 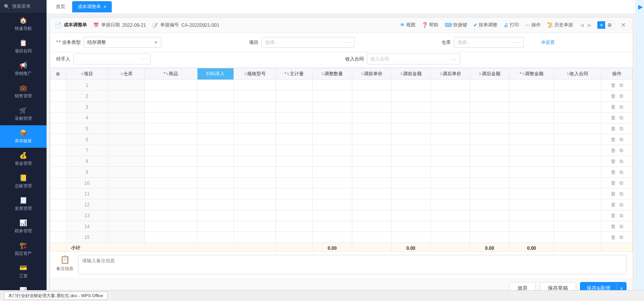 I want to click on sidebar-item-inventory: 📦库存核算, so click(x=23, y=137).